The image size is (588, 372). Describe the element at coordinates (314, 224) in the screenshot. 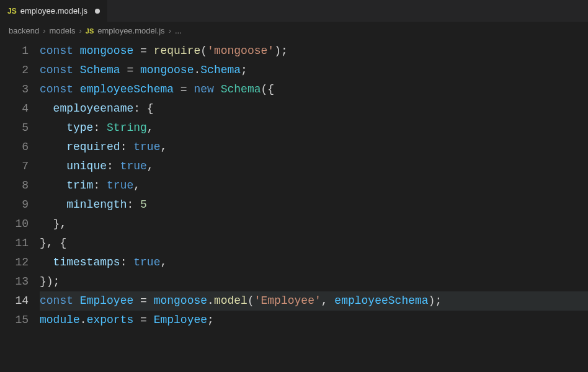

I see `code-line: },` at that location.